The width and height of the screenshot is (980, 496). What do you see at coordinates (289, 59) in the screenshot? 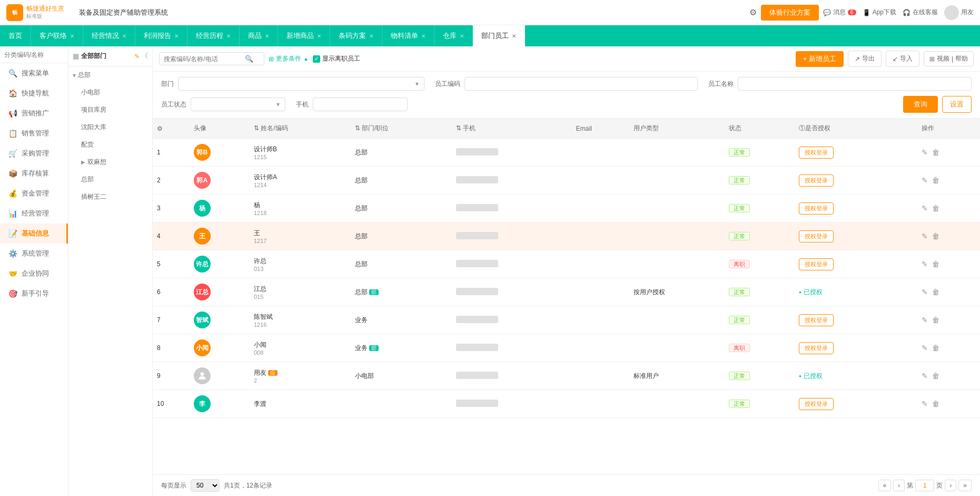
I see `more-filter-btn: ⊞ 更多条件 ▲` at bounding box center [289, 59].